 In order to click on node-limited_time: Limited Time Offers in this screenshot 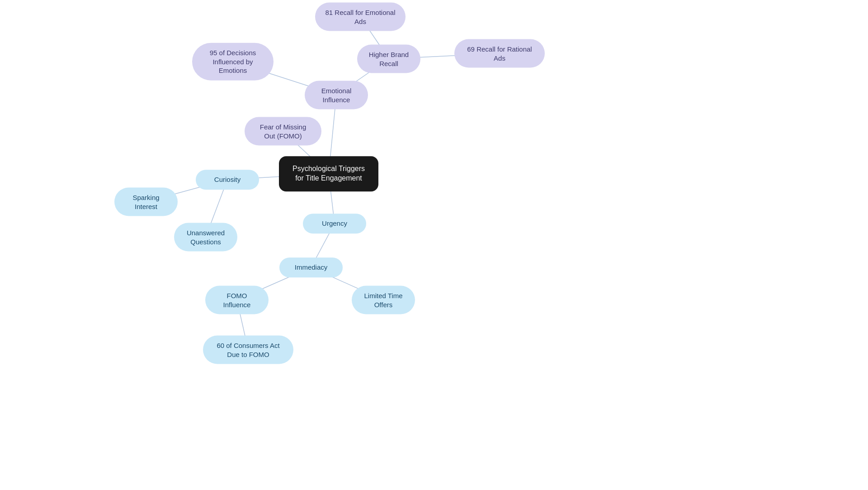, I will do `click(383, 300)`.